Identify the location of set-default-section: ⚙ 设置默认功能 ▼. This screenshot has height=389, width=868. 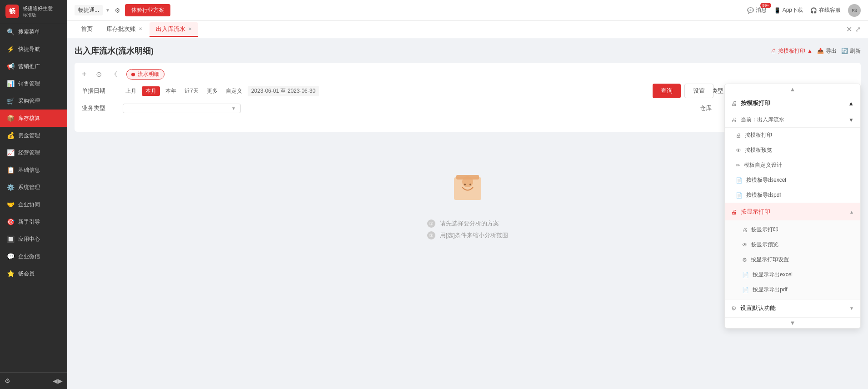
(793, 308).